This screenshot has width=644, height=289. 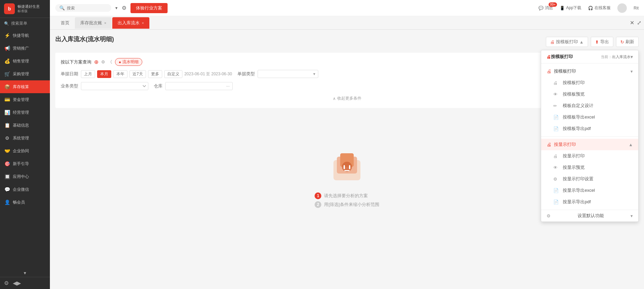 What do you see at coordinates (88, 74) in the screenshot?
I see `date-btn-last-month: 上月` at bounding box center [88, 74].